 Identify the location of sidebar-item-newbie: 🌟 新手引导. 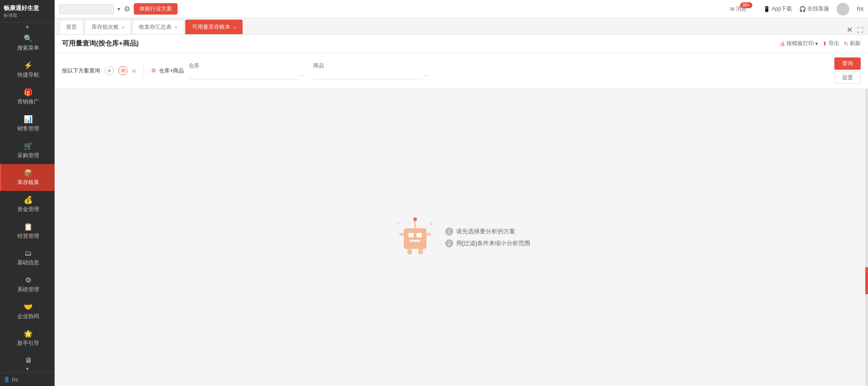
(27, 338).